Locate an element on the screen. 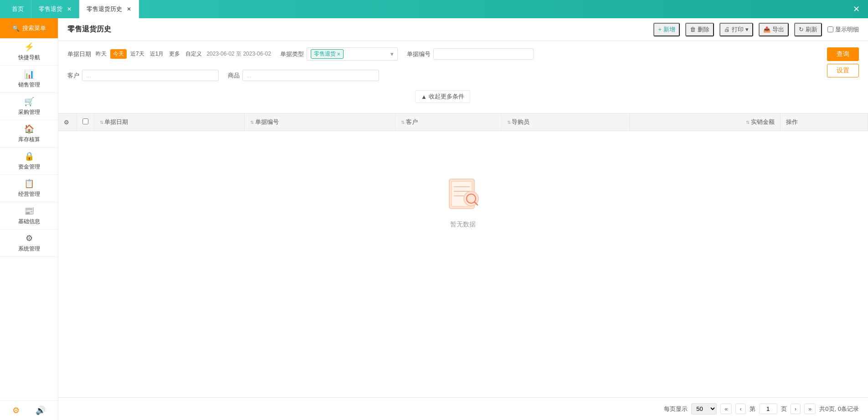 This screenshot has width=868, height=420. th-settings: ⚙ is located at coordinates (67, 122).